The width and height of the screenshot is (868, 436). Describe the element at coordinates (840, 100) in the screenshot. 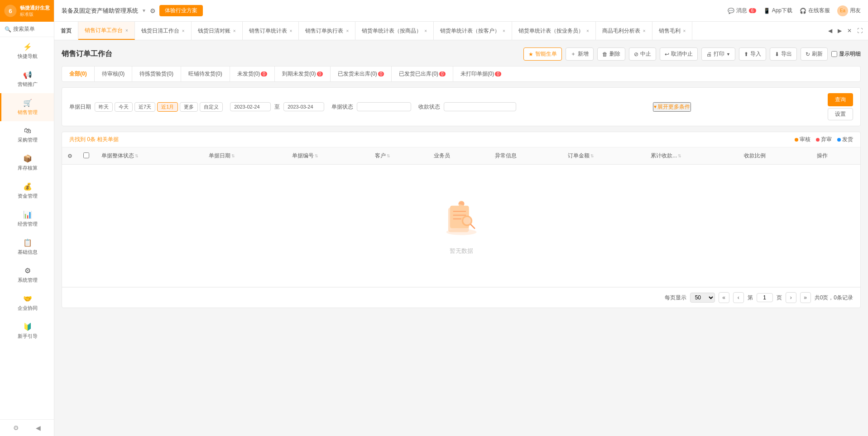

I see `query-btn: 查询` at that location.